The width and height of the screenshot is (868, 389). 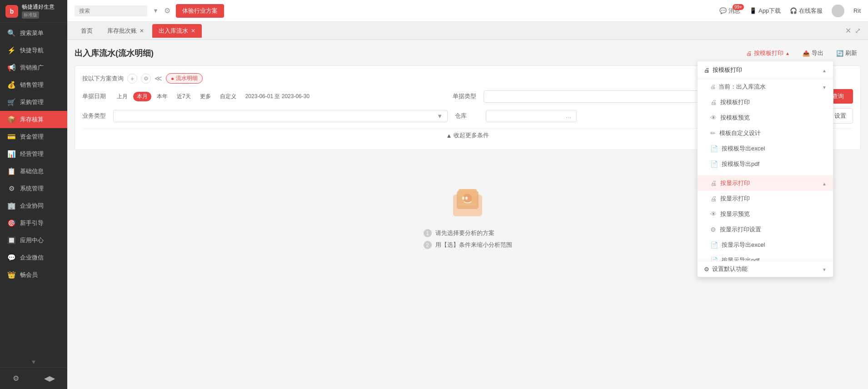 I want to click on filter-add-btn: +, so click(x=132, y=79).